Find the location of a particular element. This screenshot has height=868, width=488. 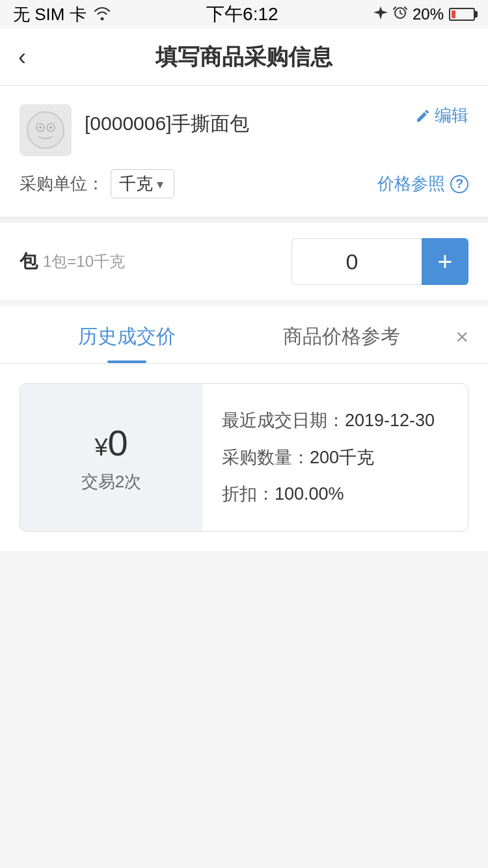

unit-select: 千克 ▾ is located at coordinates (142, 183).